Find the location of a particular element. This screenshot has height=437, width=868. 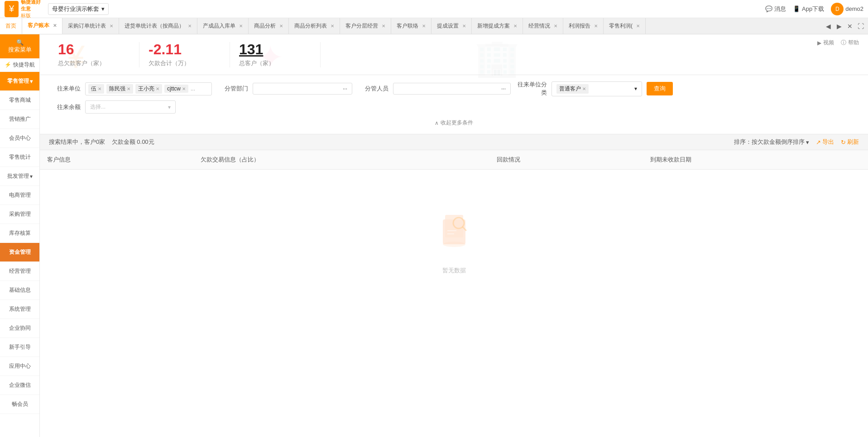

sort-select: 排序：按欠款金额倒序排序 ▾ is located at coordinates (772, 142).